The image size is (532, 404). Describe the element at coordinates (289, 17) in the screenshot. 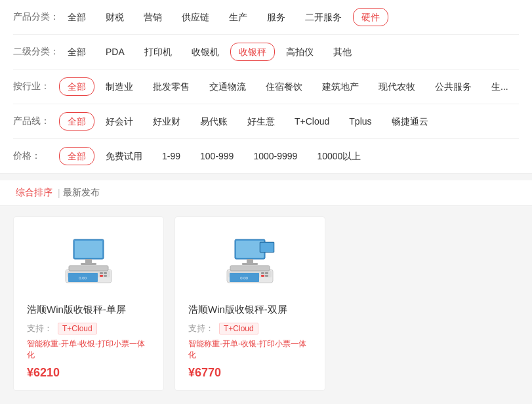

I see `product-category-items: 全部 财税 营销 供应链 生产 服务 二开服务 硬件` at that location.